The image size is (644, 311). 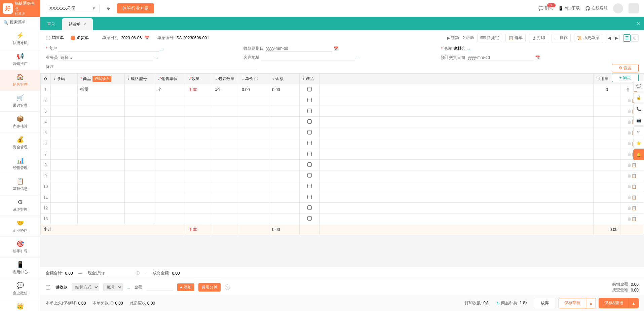 What do you see at coordinates (561, 38) in the screenshot?
I see `toolbar-ops: ⋯ 操作` at bounding box center [561, 38].